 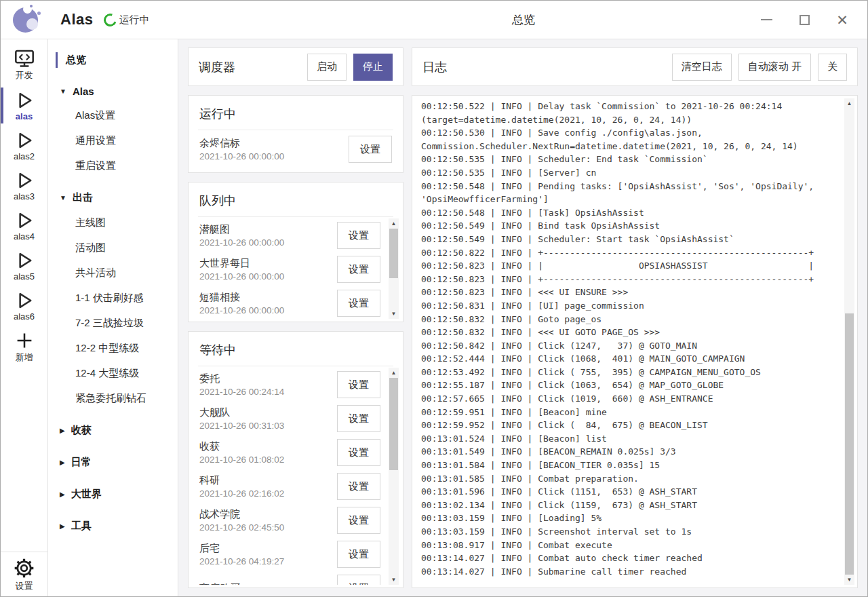 What do you see at coordinates (24, 75) in the screenshot?
I see `rail-item-label: 开发` at bounding box center [24, 75].